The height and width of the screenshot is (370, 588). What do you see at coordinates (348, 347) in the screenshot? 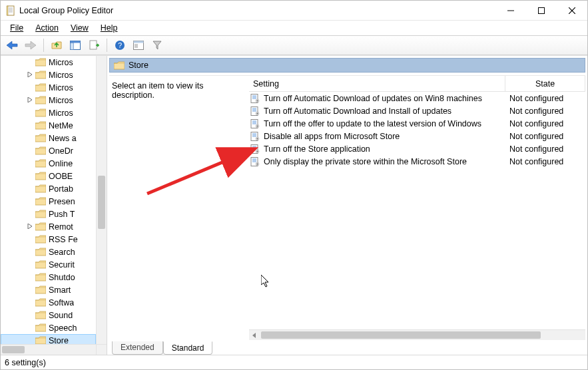
I see `tab-strip: Extended Standard` at bounding box center [348, 347].